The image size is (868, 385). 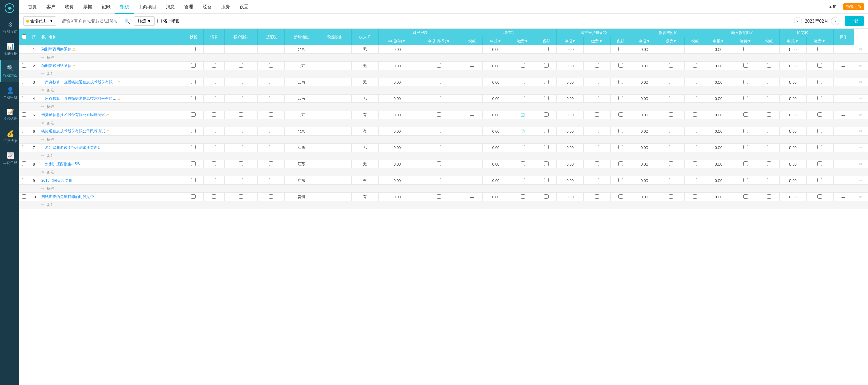 What do you see at coordinates (854, 7) in the screenshot?
I see `member-button: 畅畅会员` at bounding box center [854, 7].